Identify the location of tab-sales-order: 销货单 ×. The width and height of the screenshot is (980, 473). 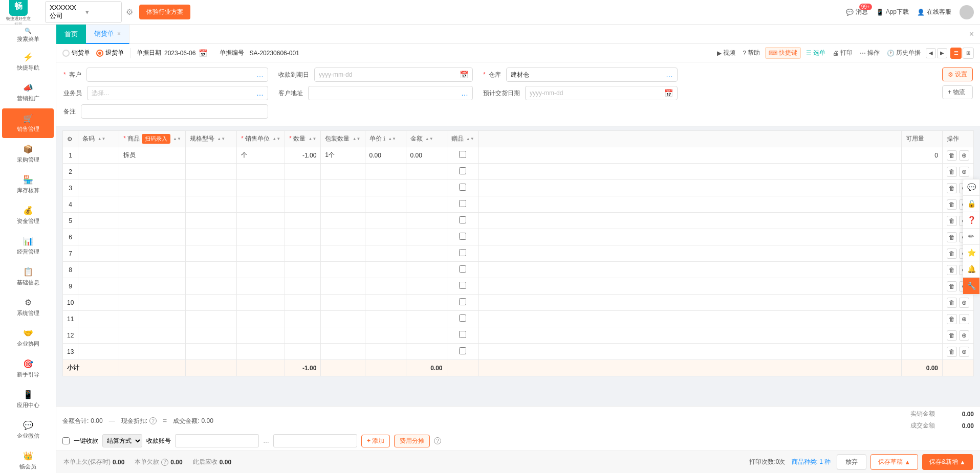
(107, 34).